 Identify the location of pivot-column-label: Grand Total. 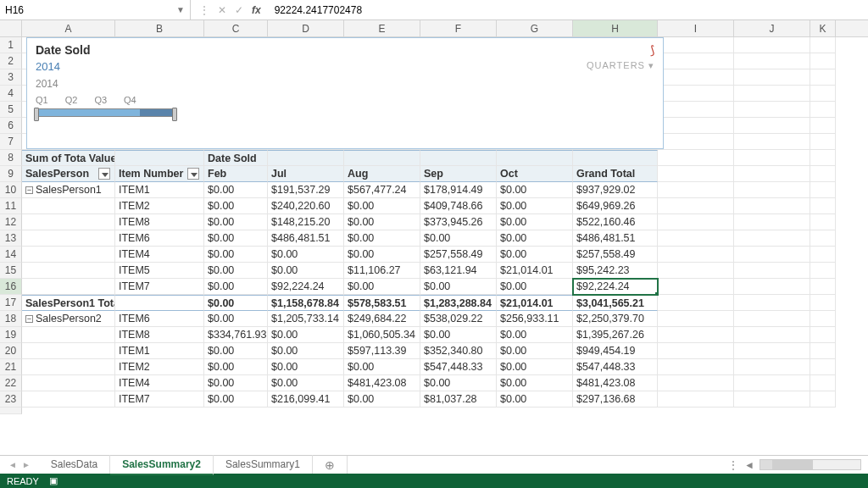
(615, 175).